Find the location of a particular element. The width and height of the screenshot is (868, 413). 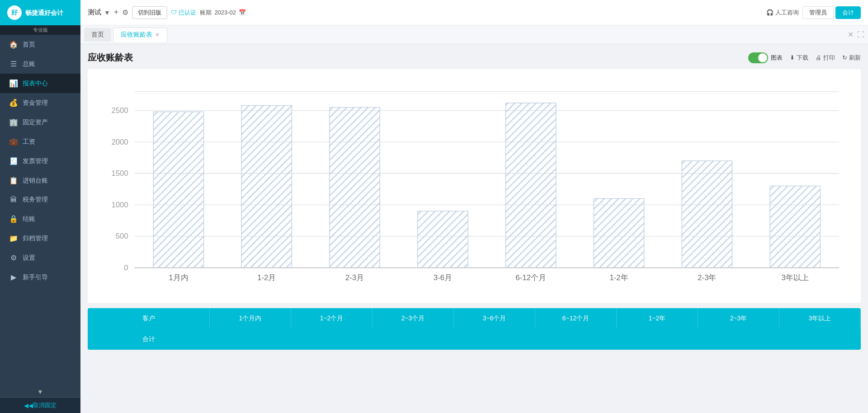

tab-close-icon: ✕ is located at coordinates (157, 35).